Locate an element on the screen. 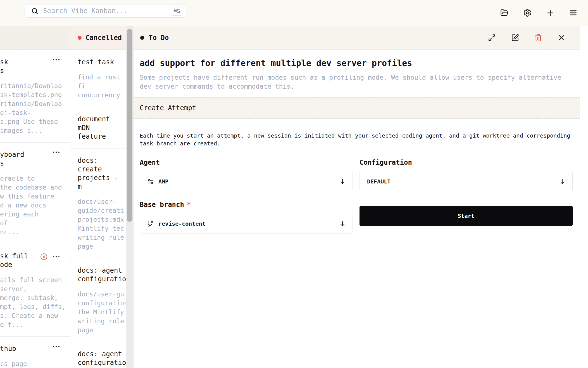  trash-icon is located at coordinates (538, 38).